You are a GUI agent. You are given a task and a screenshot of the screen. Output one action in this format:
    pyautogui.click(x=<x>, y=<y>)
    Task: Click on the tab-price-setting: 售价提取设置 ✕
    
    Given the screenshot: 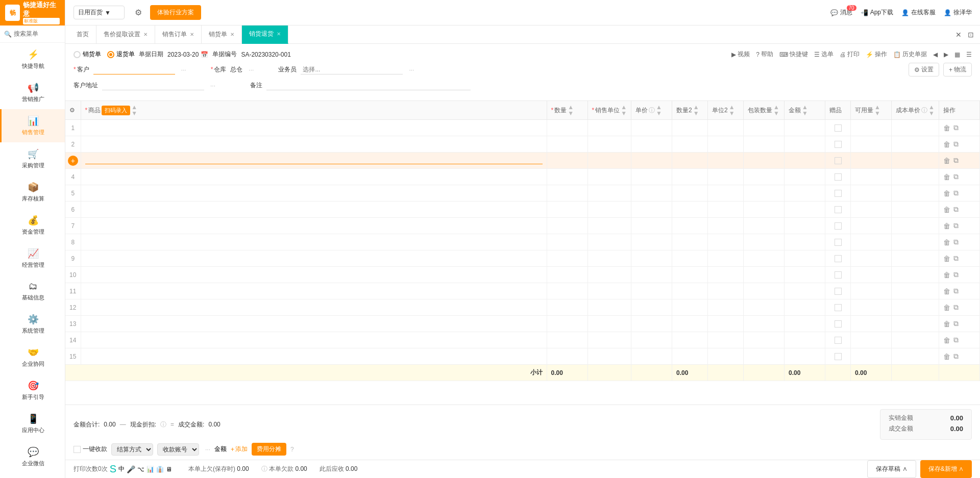 What is the action you would take?
    pyautogui.click(x=126, y=35)
    